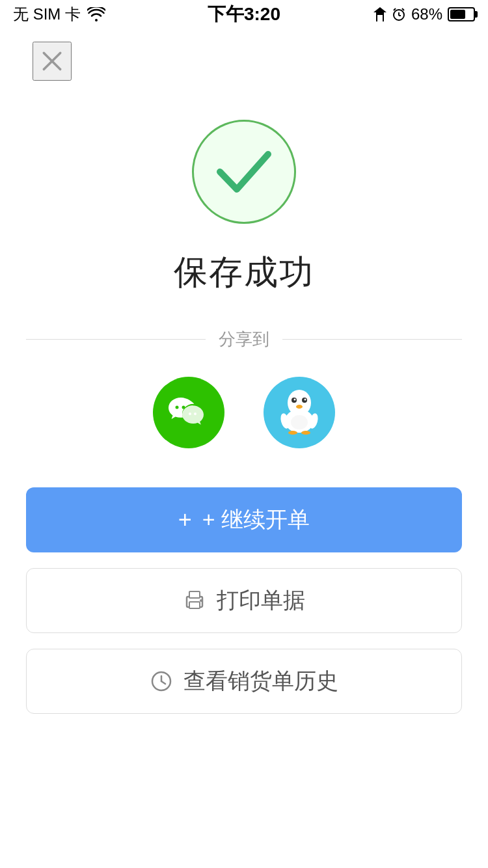  What do you see at coordinates (244, 340) in the screenshot?
I see `divider-row: 分享到` at bounding box center [244, 340].